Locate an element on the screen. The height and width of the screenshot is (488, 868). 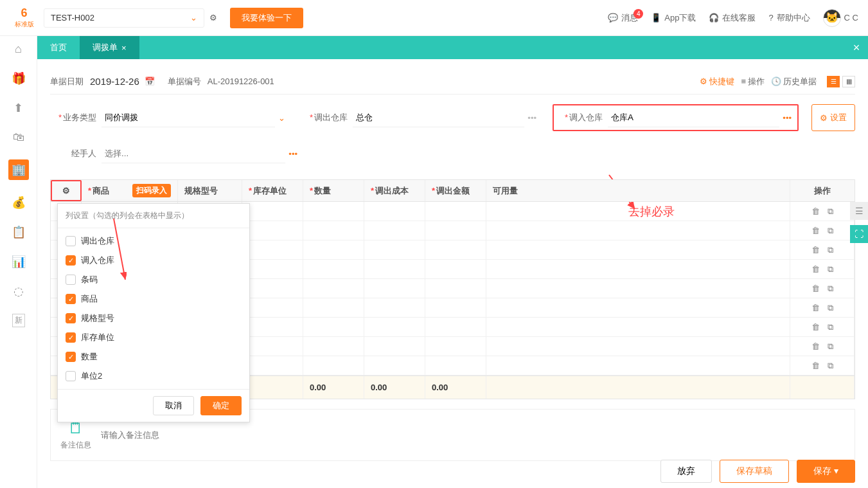
biz-type-field: *业务类型 ⌄ is located at coordinates (170, 118).